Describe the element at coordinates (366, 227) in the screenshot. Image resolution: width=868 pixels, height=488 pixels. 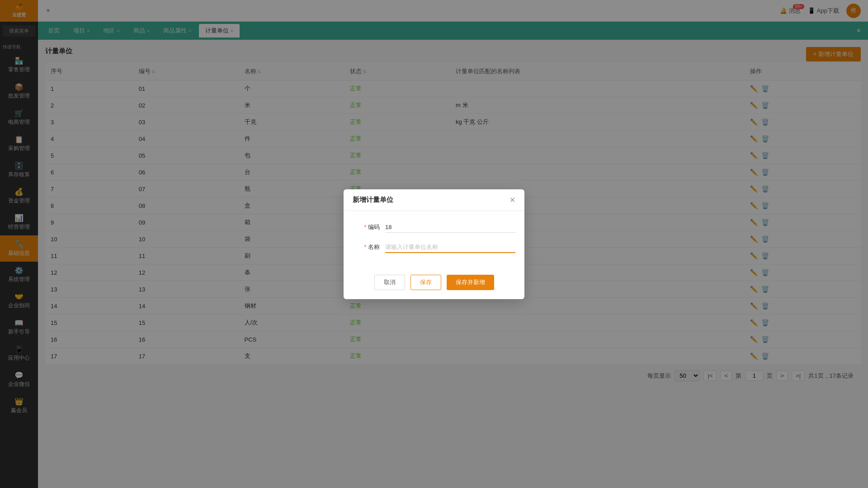
I see `code-label: * 编码` at that location.